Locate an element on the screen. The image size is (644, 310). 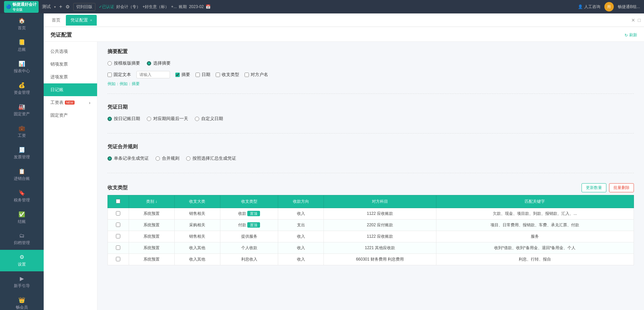
merge-radio-rules: 合并规则 is located at coordinates (167, 158).